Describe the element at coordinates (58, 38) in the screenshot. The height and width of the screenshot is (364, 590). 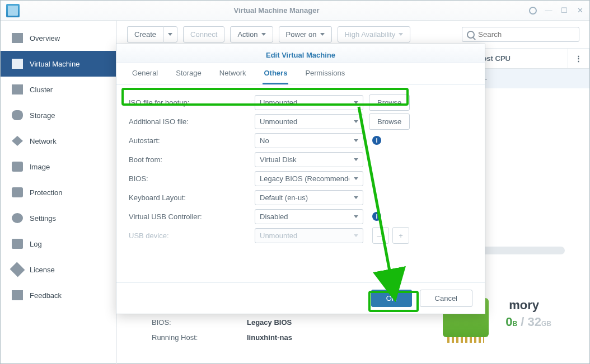
I see `sidebar-item-overview: Overview` at that location.